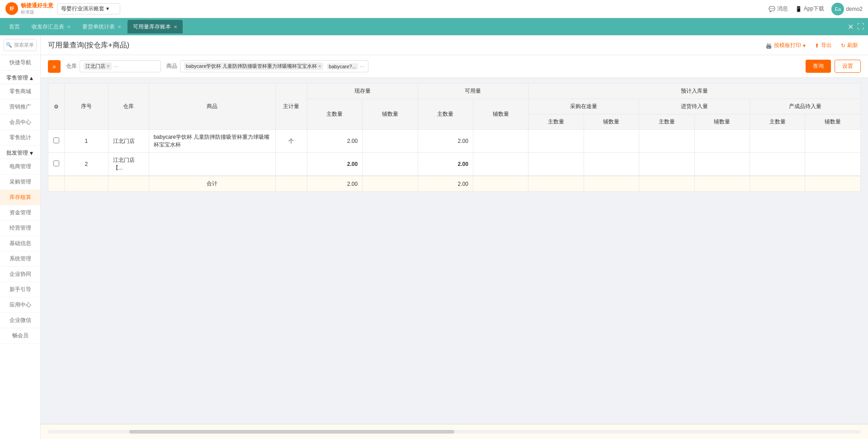 This screenshot has height=439, width=868. Describe the element at coordinates (87, 107) in the screenshot. I see `th-seq: 序号` at that location.